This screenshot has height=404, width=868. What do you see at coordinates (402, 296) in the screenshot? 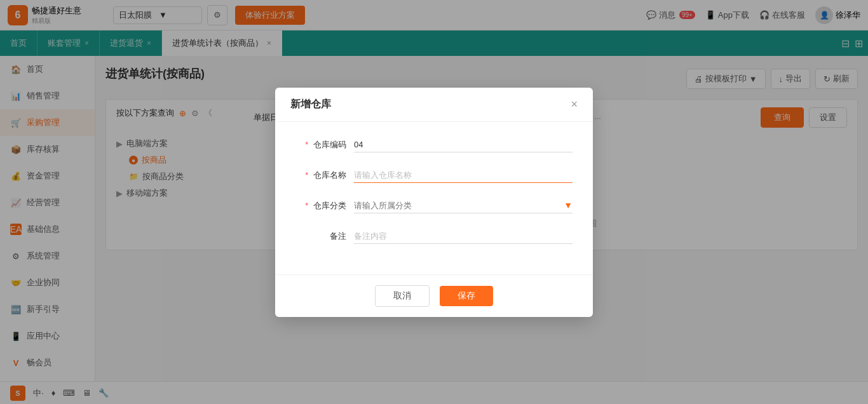
I see `cancel-button: 取消` at bounding box center [402, 296].